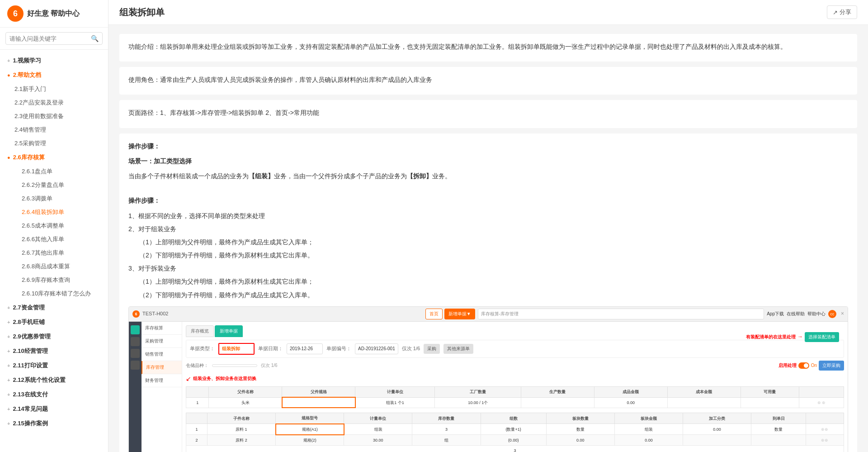 This screenshot has height=452, width=868. I want to click on sc-other-source-btn: 其他来源单, so click(458, 349).